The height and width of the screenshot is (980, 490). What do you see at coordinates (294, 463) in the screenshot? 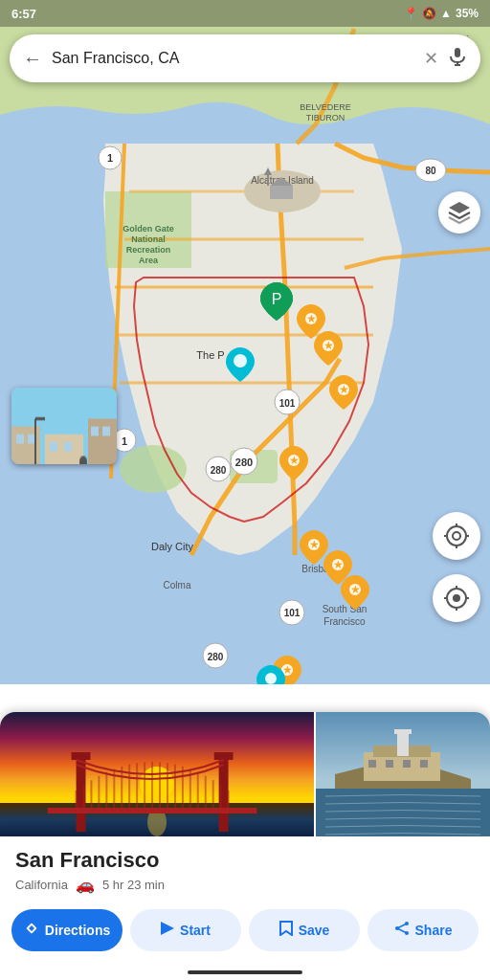
I see `map-pin-4: ★` at bounding box center [294, 463].